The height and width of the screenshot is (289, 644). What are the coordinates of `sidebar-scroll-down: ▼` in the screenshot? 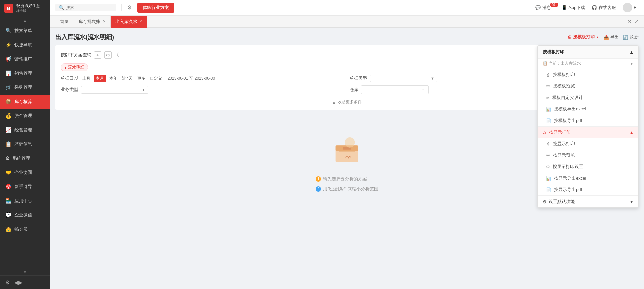 It's located at (25, 272).